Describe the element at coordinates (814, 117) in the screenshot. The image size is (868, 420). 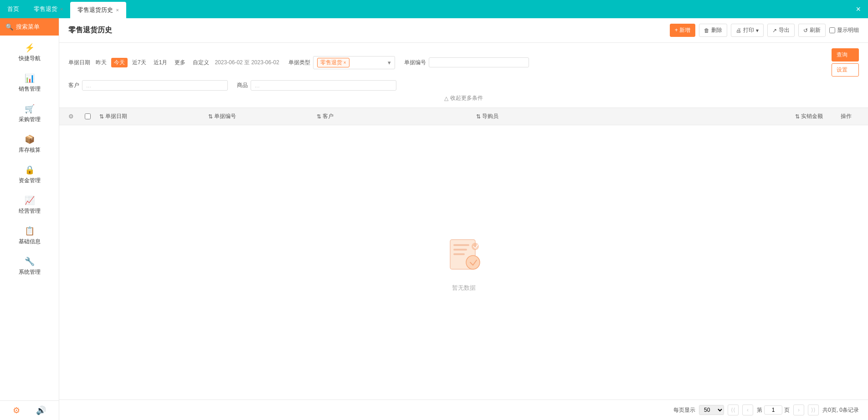
I see `th-amount: ⇅ 实销金额` at that location.